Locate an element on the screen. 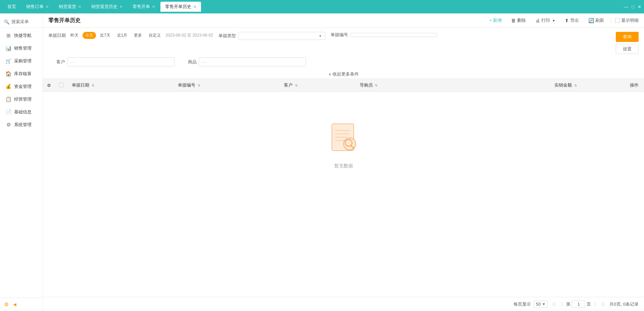  date-more-btn: 更多 is located at coordinates (138, 36).